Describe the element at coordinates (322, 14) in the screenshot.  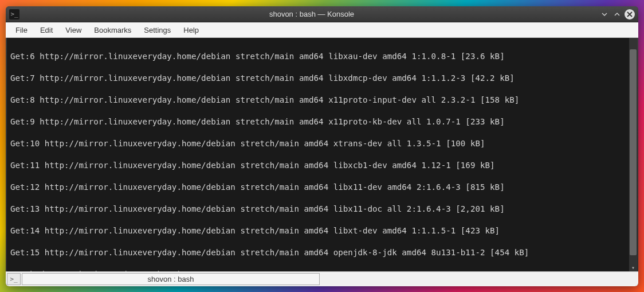
I see `titlebar: >_ shovon : bash — Konsole` at that location.